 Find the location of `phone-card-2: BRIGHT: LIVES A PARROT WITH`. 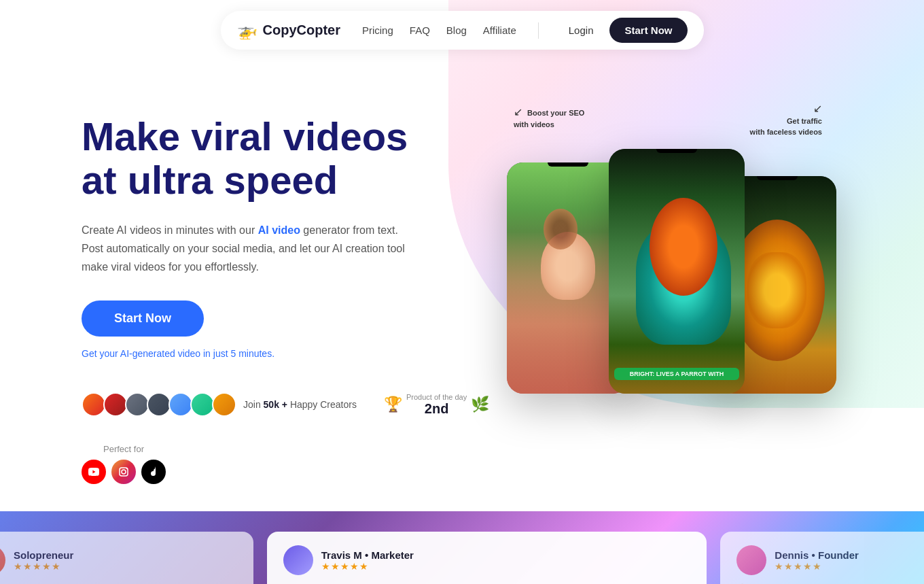

phone-card-2: BRIGHT: LIVES A PARROT WITH is located at coordinates (677, 271).